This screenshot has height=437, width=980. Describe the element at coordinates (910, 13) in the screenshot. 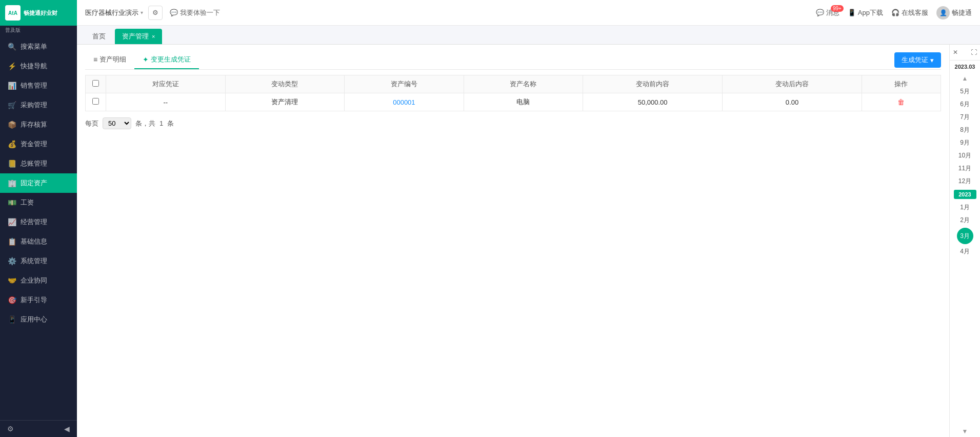

I see `online-service-button: 🎧 在线客服` at that location.